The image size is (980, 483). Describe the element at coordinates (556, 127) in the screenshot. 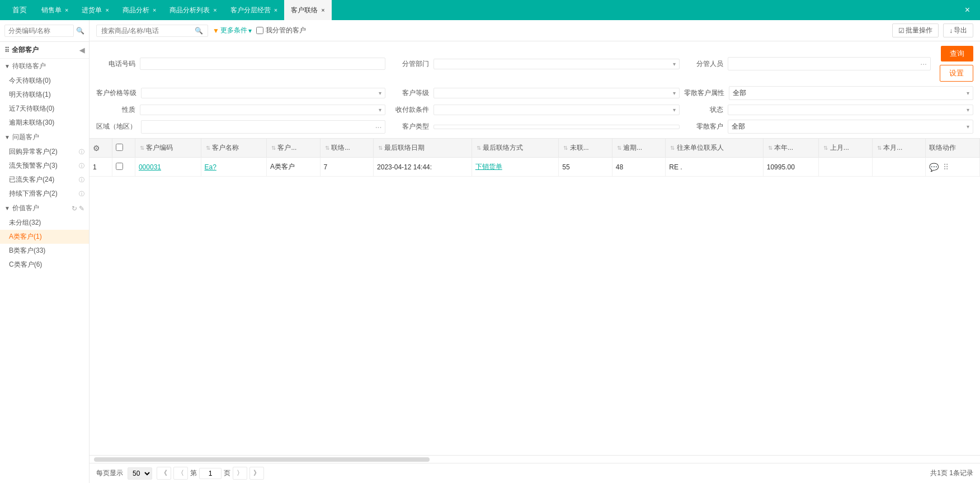

I see `customer-type-select` at that location.